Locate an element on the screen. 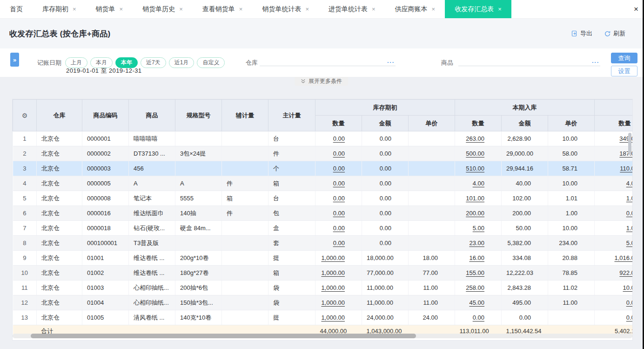 The image size is (644, 349). tab-item-1: 首页 is located at coordinates (16, 9).